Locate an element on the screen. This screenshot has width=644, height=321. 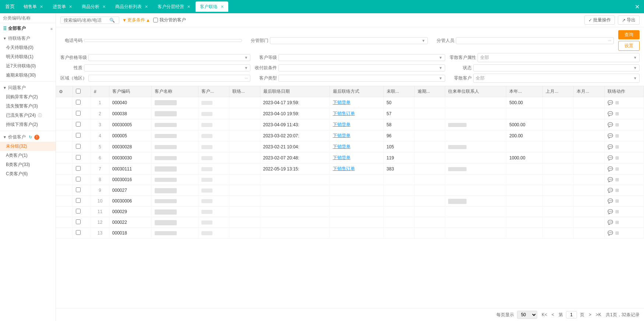
export-btn: ↗ 导出 is located at coordinates (629, 20).